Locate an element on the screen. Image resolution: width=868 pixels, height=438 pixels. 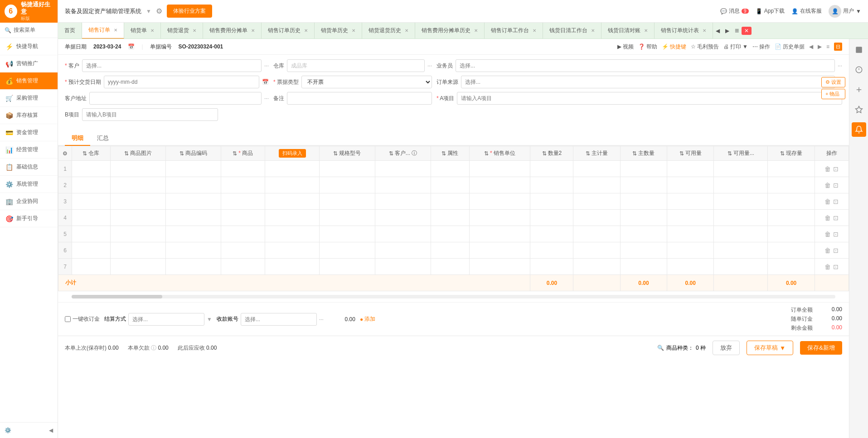
one-click-settle-checkbox: 一键收订金 is located at coordinates (82, 319).